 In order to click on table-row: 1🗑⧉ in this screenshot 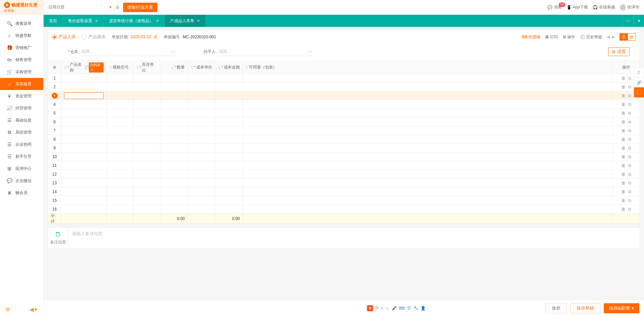, I will do `click(344, 78)`.